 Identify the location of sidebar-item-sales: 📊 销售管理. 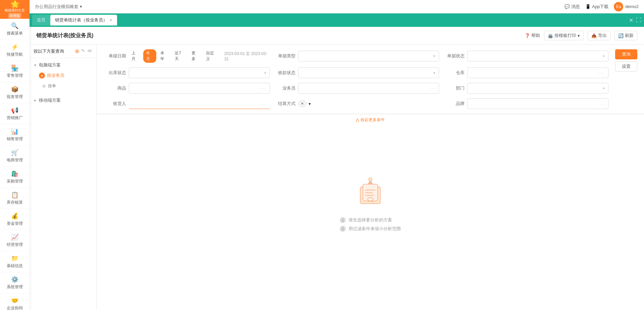
(15, 135).